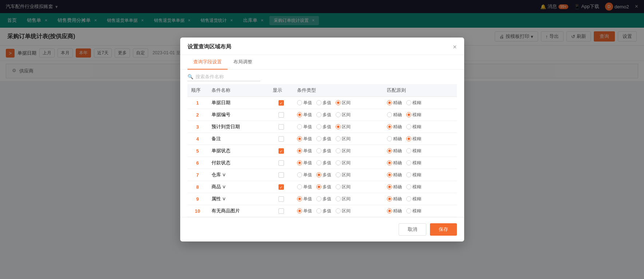  I want to click on modal-search-area: 🔍, so click(322, 76).